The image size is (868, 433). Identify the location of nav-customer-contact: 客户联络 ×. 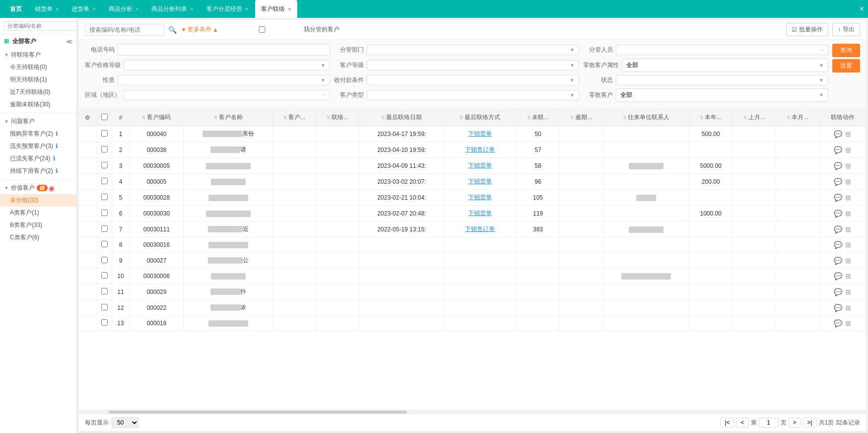
(276, 9).